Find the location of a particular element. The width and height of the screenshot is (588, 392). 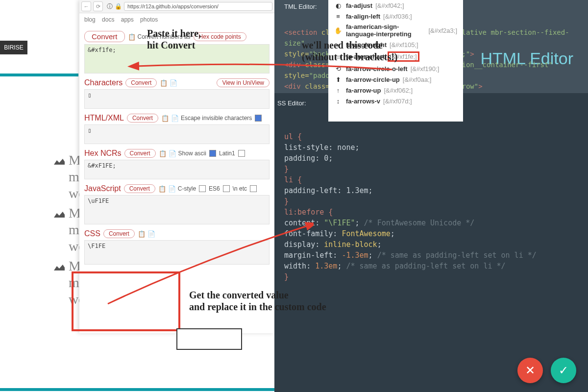

cancel-button: ✕ is located at coordinates (530, 370).